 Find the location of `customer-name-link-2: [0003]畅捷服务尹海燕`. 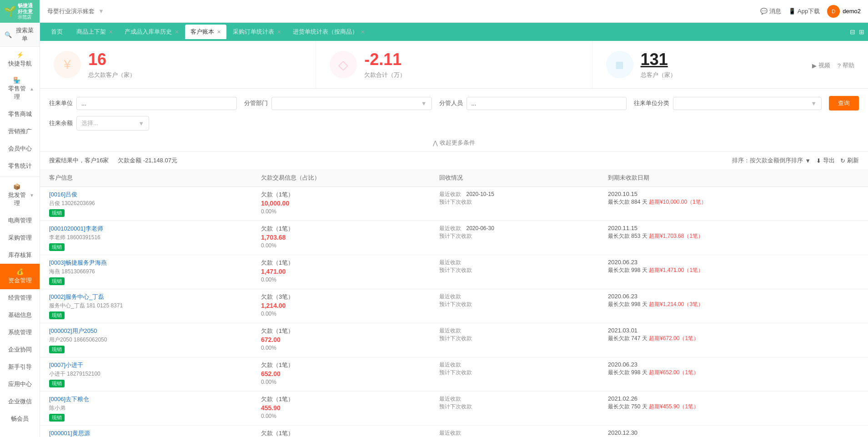

customer-name-link-2: [0003]畅捷服务尹海燕 is located at coordinates (146, 263).